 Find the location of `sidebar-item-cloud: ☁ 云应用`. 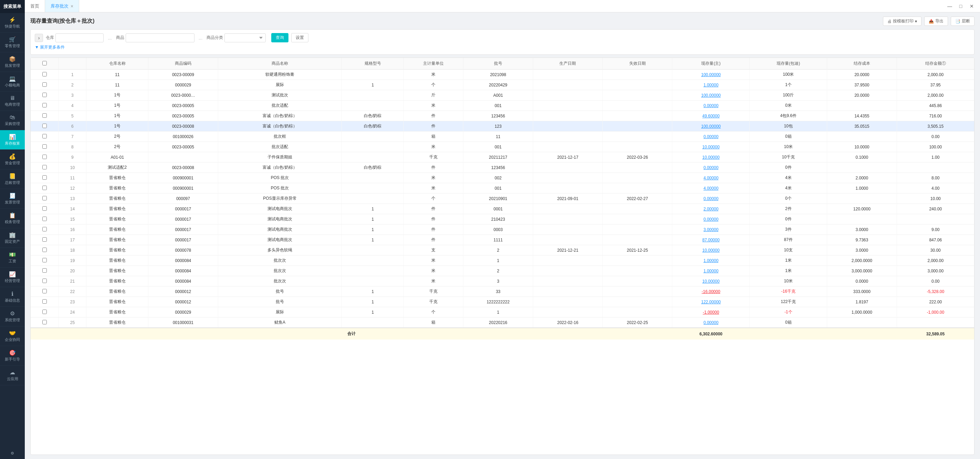

sidebar-item-cloud: ☁ 云应用 is located at coordinates (12, 375).